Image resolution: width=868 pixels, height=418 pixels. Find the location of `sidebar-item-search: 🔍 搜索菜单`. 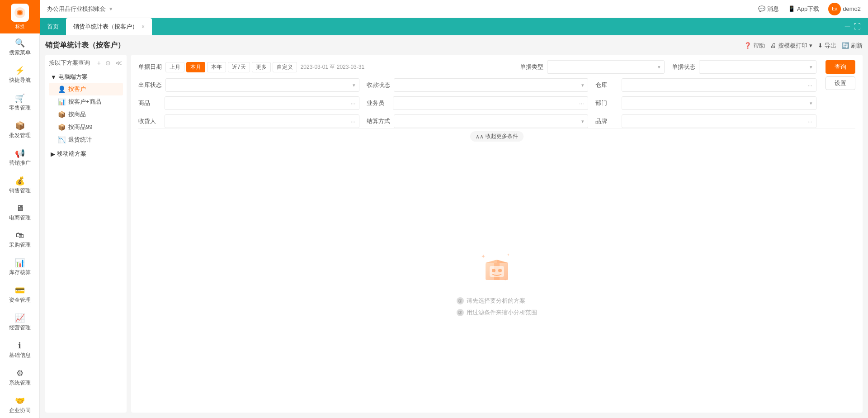

sidebar-item-search: 🔍 搜索菜单 is located at coordinates (20, 47).